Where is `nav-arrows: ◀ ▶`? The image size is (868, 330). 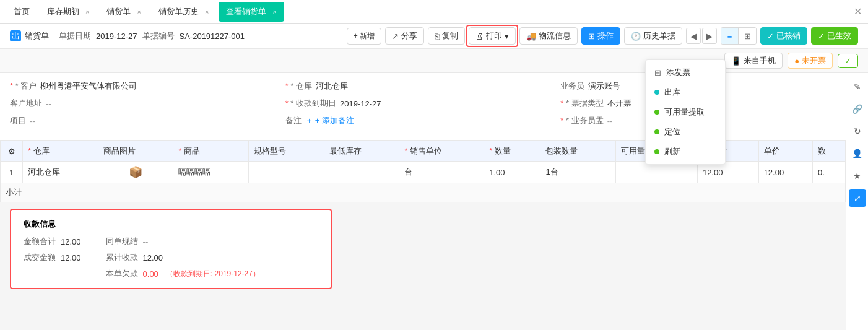 nav-arrows: ◀ ▶ is located at coordinates (701, 36).